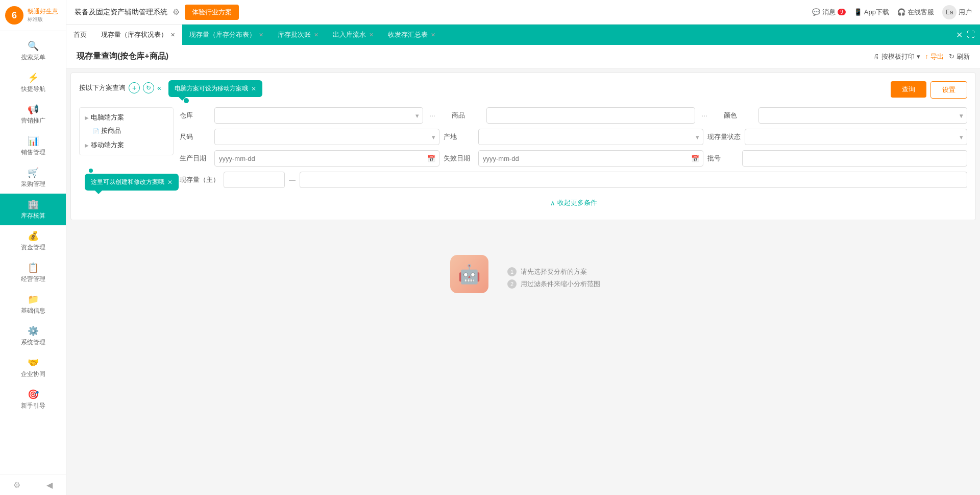  Describe the element at coordinates (431, 158) in the screenshot. I see `produce-date-icon: 📅` at that location.